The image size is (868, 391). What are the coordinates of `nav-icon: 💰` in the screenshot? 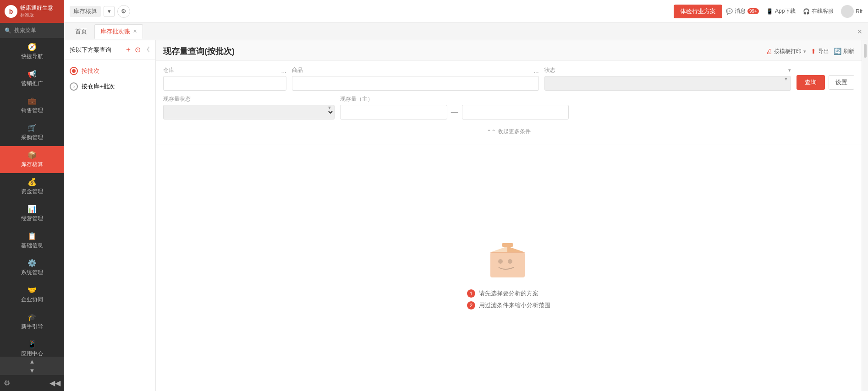 It's located at (32, 182).